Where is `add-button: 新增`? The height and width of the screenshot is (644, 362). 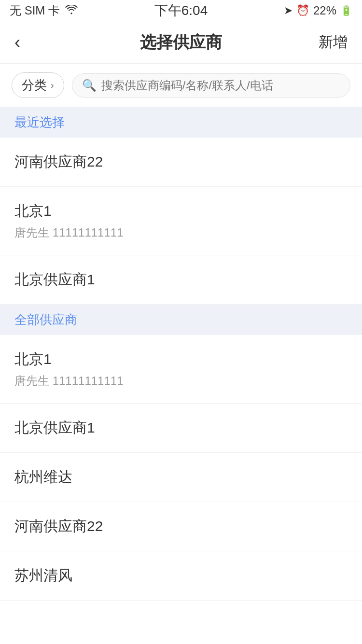 add-button: 新增 is located at coordinates (333, 42).